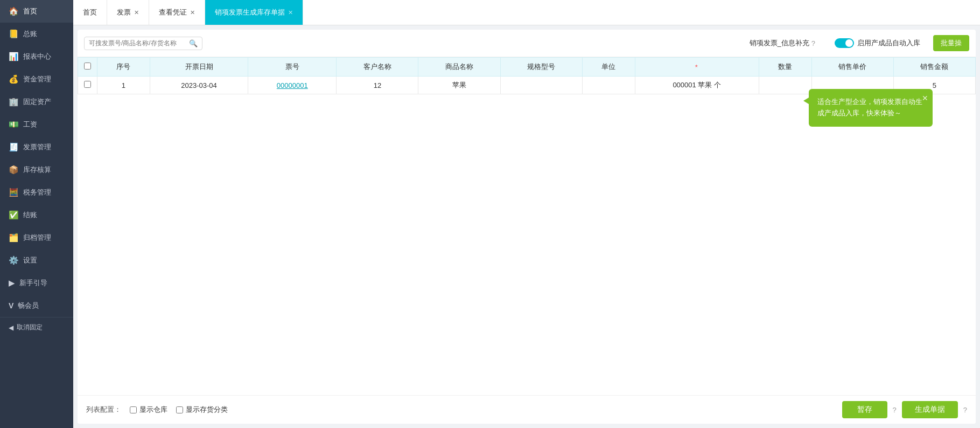 This screenshot has width=980, height=428. Describe the element at coordinates (173, 12) in the screenshot. I see `tab-view-voucher-label: 查看凭证` at that location.